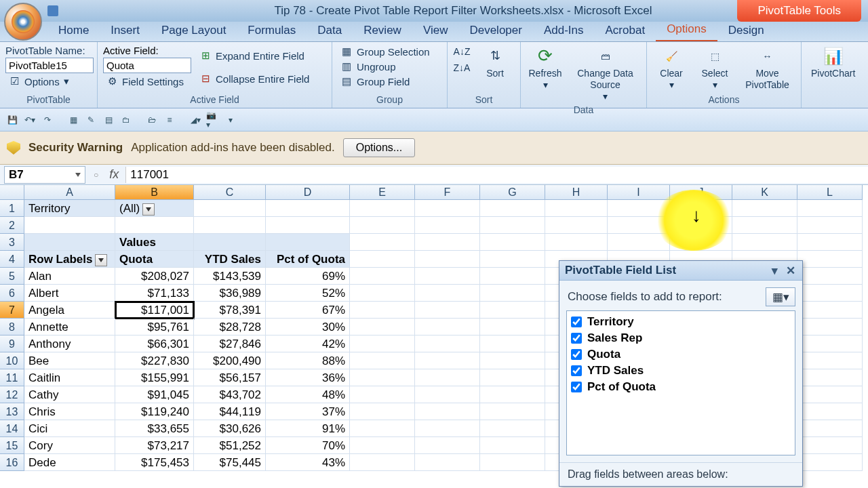 The width and height of the screenshot is (868, 488). I want to click on expand-field-button: ⊞ Expand Entire Field, so click(254, 56).